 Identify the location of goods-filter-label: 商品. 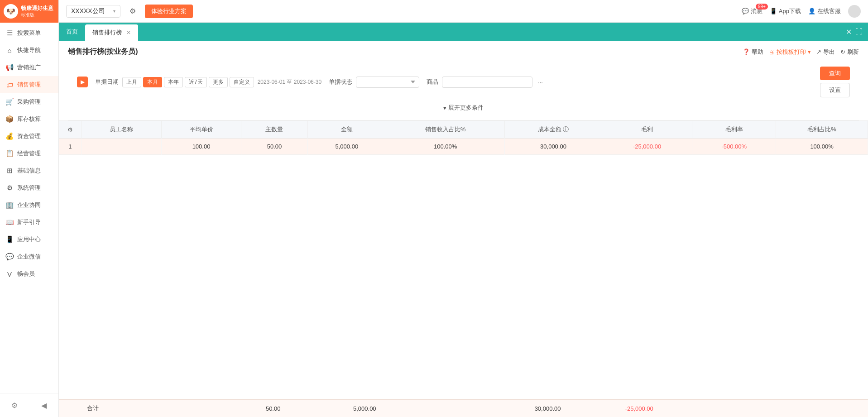
(432, 82).